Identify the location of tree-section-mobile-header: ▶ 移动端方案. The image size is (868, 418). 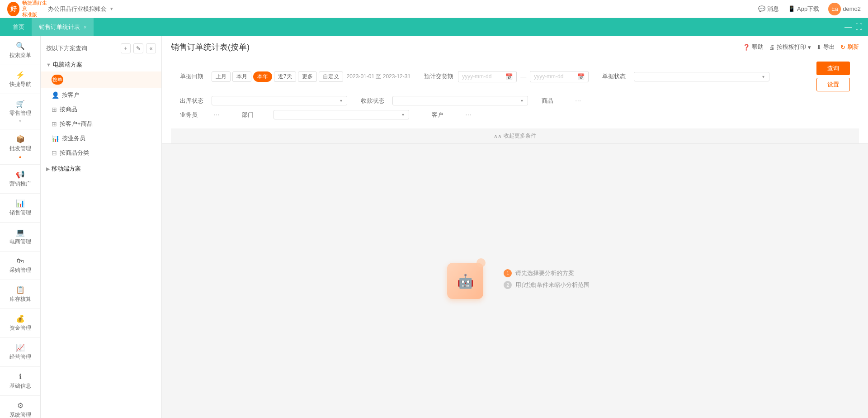
(101, 169).